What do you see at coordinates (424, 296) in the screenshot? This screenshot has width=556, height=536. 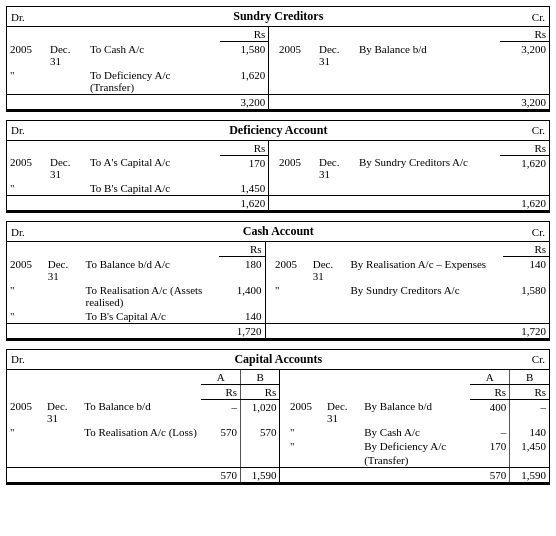 I see `cash-cr-part-2: By Sundry Creditors A/c` at bounding box center [424, 296].